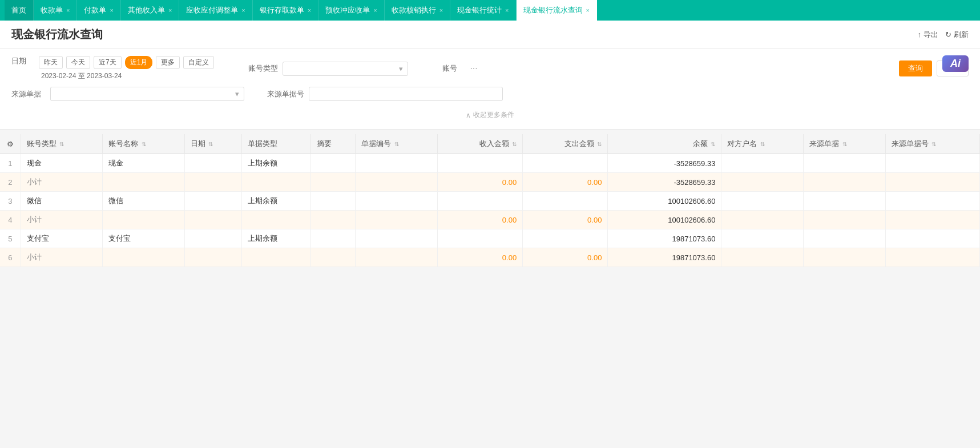 Image resolution: width=980 pixels, height=448 pixels. Describe the element at coordinates (144, 258) in the screenshot. I see `cell-account-name` at that location.